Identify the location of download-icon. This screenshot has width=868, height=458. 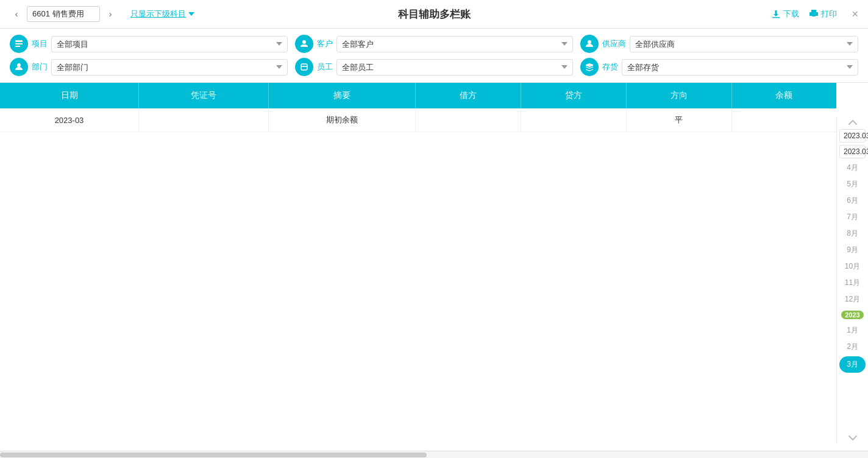
(776, 14).